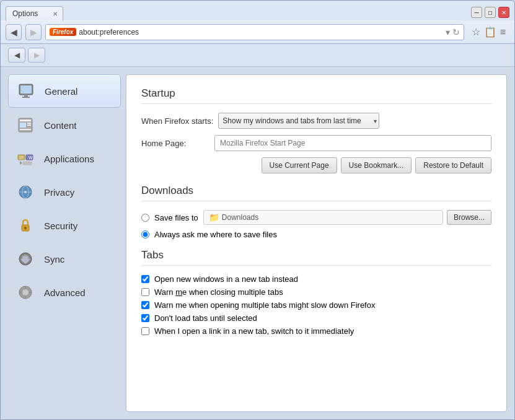 Image resolution: width=515 pixels, height=420 pixels. Describe the element at coordinates (456, 32) in the screenshot. I see `refresh-icon: ↻` at that location.